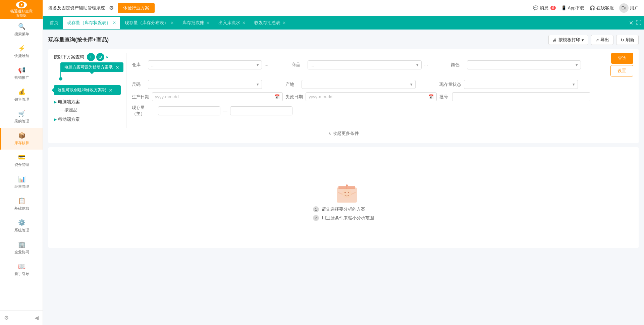  What do you see at coordinates (577, 65) in the screenshot?
I see `chevron-down-icon-color: ▾` at bounding box center [577, 65].